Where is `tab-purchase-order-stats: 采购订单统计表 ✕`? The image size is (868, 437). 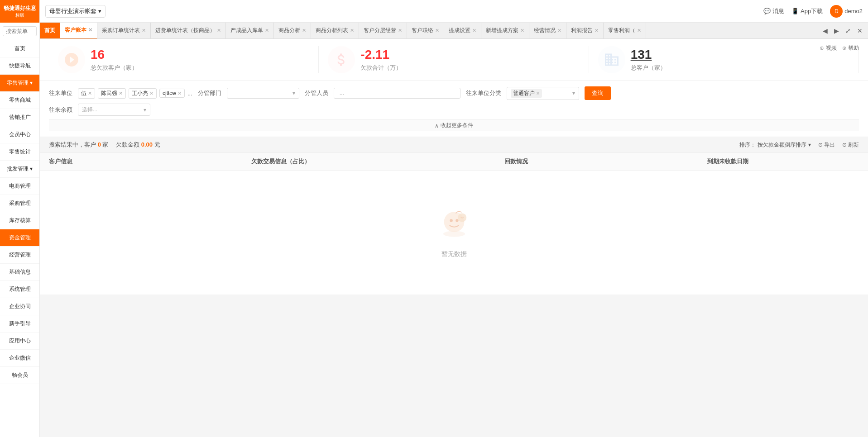 tab-purchase-order-stats: 采购订单统计表 ✕ is located at coordinates (124, 31).